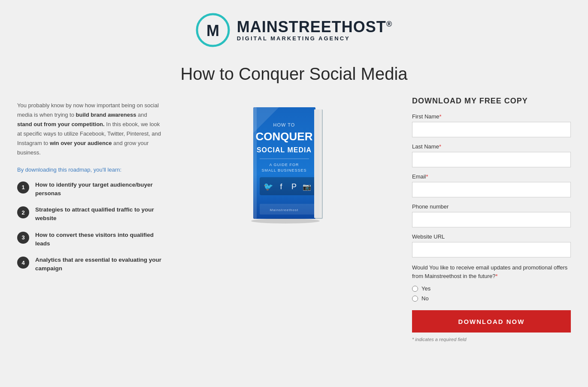 This screenshot has width=588, height=387. Describe the element at coordinates (294, 30) in the screenshot. I see `logo: M MAINSTREETHOST® DIGITAL MARKETING AGEN…` at that location.